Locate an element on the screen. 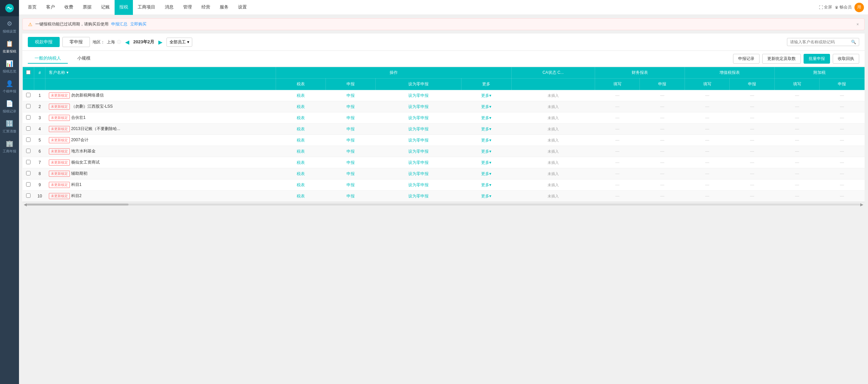  nav-accounting: 记账 is located at coordinates (105, 7).